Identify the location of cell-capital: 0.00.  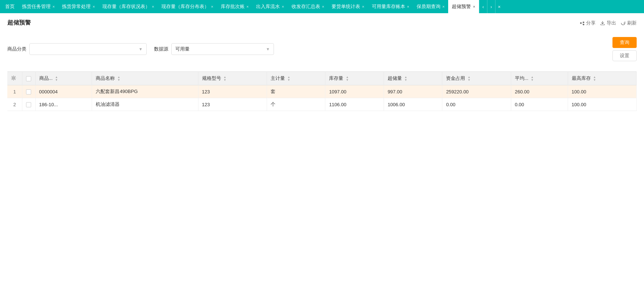
(477, 105).